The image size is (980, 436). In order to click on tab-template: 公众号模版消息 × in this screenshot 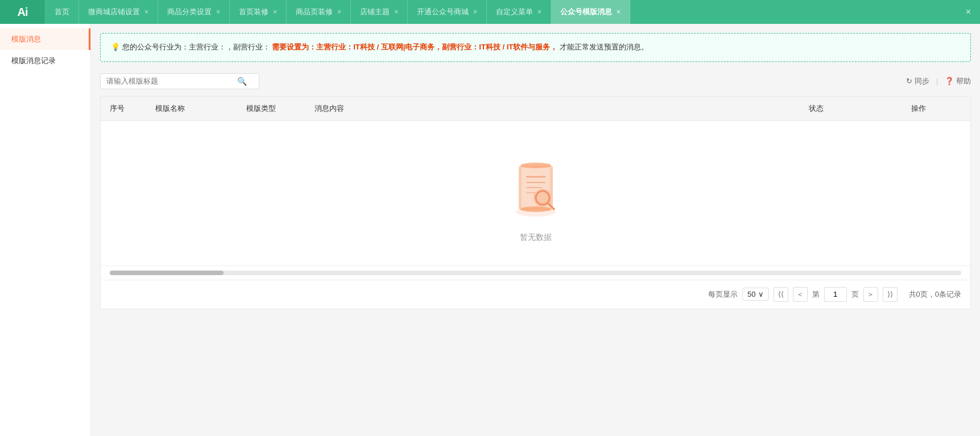, I will do `click(590, 12)`.